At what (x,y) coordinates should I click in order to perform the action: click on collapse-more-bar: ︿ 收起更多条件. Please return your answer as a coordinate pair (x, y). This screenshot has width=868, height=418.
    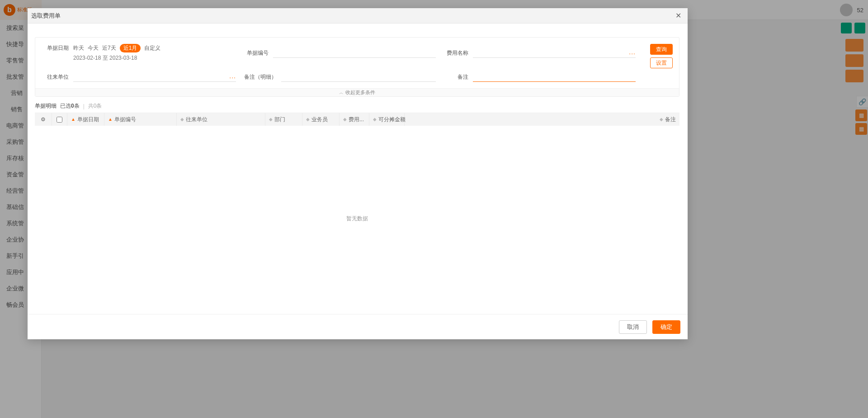
    Looking at the image, I should click on (357, 92).